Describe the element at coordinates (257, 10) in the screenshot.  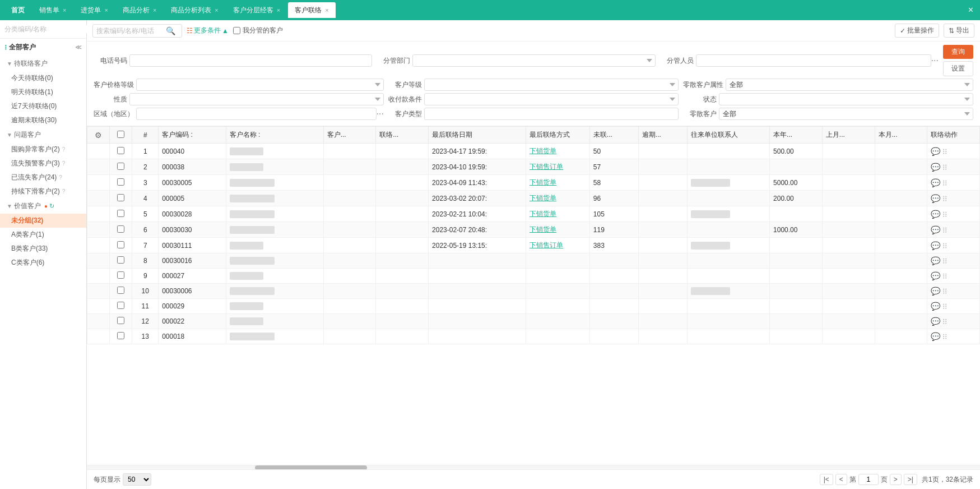
I see `tab-customer-layer: 客户分层经客 ×` at that location.